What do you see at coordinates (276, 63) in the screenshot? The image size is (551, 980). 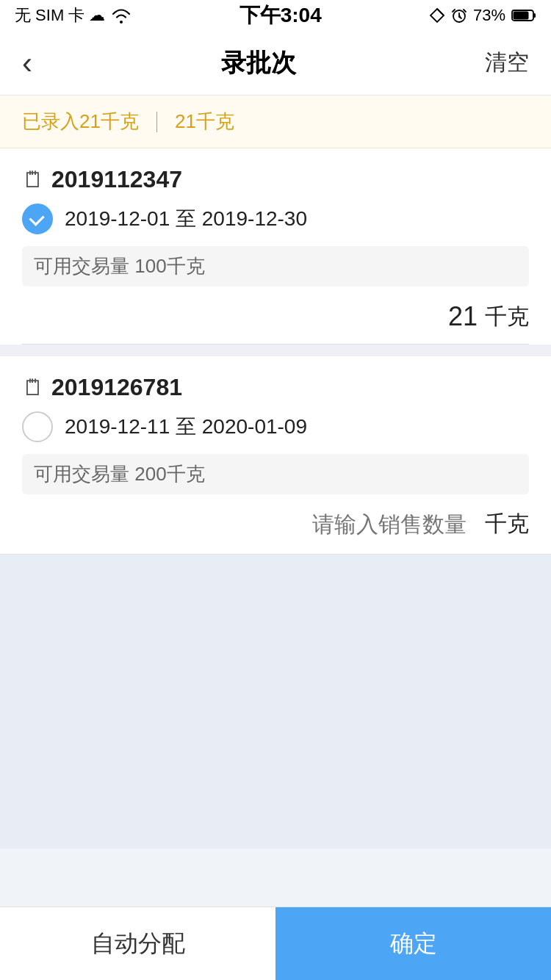 I see `nav-bar: ‹ 录批次 清空` at bounding box center [276, 63].